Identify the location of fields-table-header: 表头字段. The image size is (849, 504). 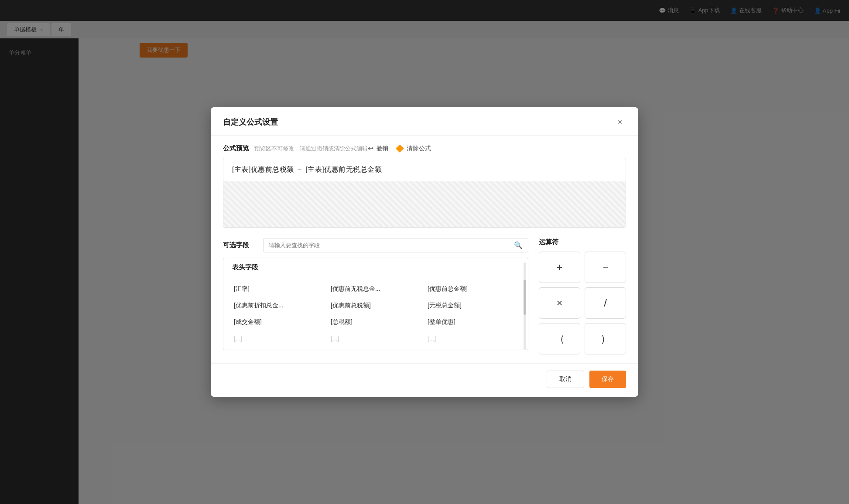
(376, 268).